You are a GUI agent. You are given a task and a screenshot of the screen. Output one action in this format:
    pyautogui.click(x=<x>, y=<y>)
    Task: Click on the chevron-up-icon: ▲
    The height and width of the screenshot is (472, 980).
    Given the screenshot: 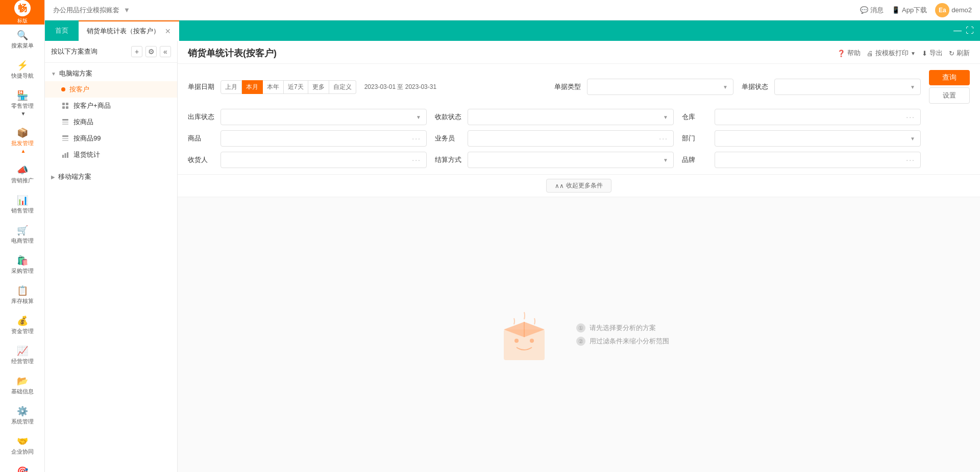 What is the action you would take?
    pyautogui.click(x=23, y=151)
    